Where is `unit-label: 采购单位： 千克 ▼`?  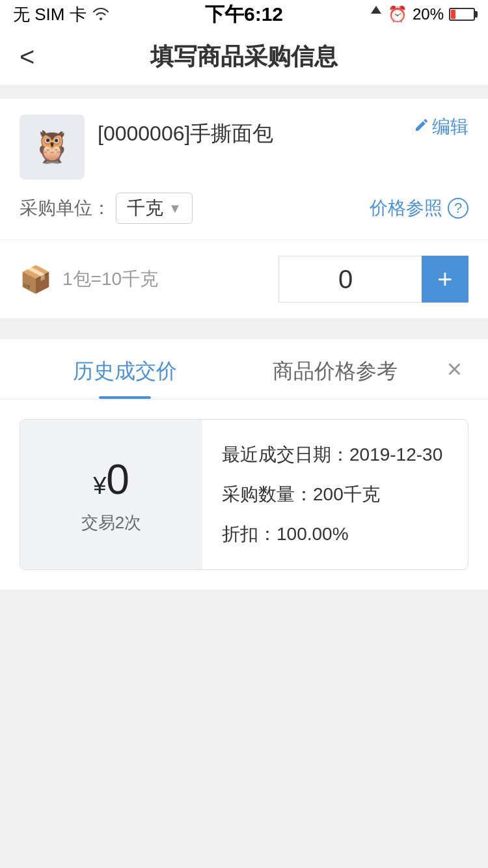 unit-label: 采购单位： 千克 ▼ is located at coordinates (106, 208).